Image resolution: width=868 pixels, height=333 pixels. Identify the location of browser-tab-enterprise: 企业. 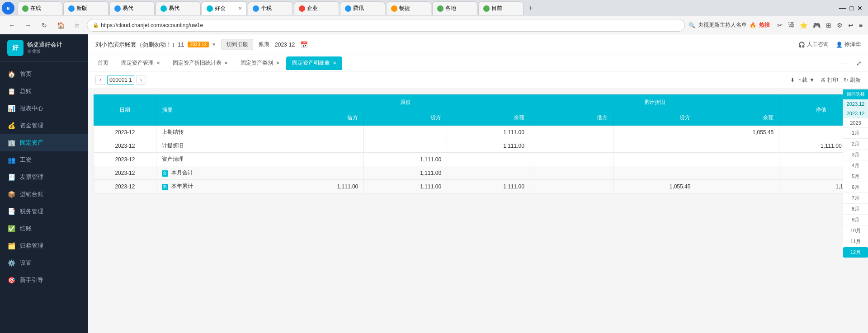
(316, 8).